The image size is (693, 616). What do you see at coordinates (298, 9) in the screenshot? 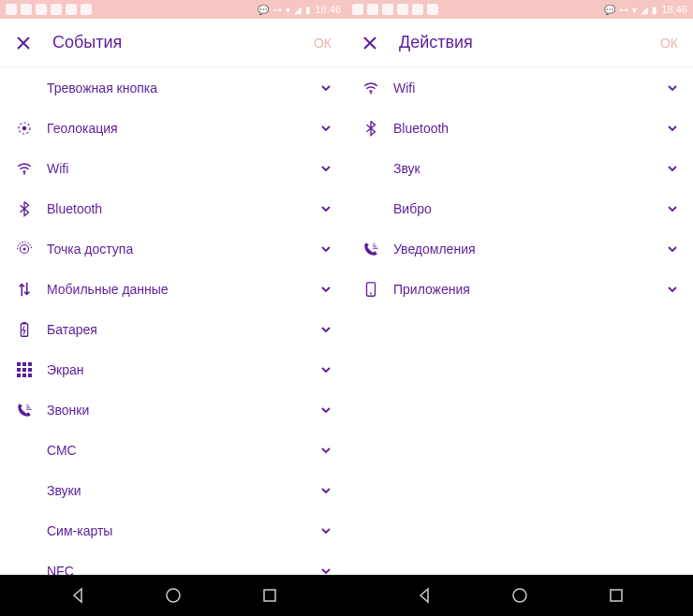
I see `signal-icon: ◢` at bounding box center [298, 9].